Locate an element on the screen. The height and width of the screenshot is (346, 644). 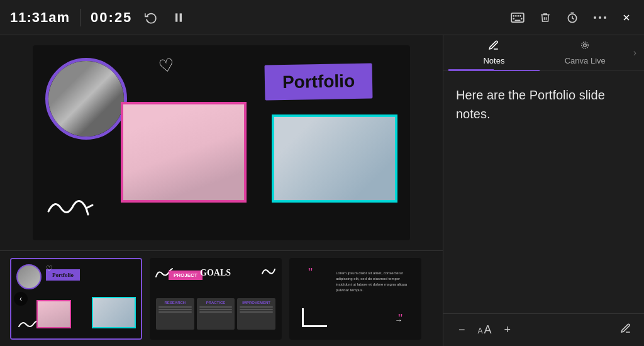
notes-tab-label: Notes is located at coordinates (494, 60).